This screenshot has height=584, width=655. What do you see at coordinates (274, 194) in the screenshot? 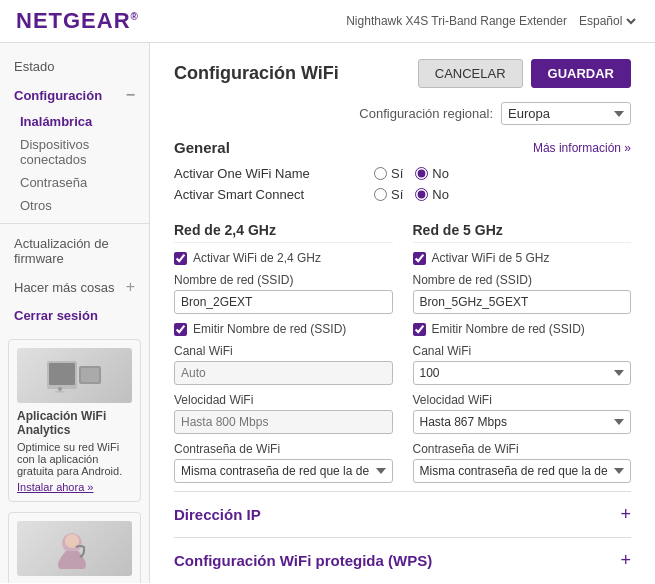
I see `smart-connect-label: Activar Smart Connect` at bounding box center [274, 194].